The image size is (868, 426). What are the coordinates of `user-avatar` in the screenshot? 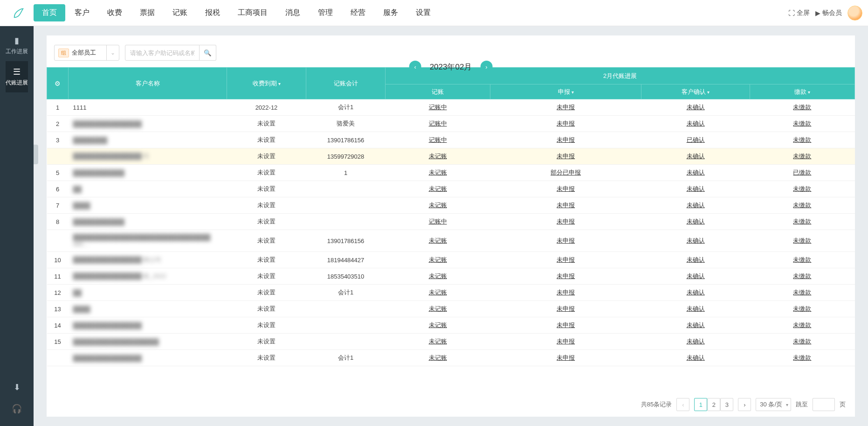 It's located at (855, 13).